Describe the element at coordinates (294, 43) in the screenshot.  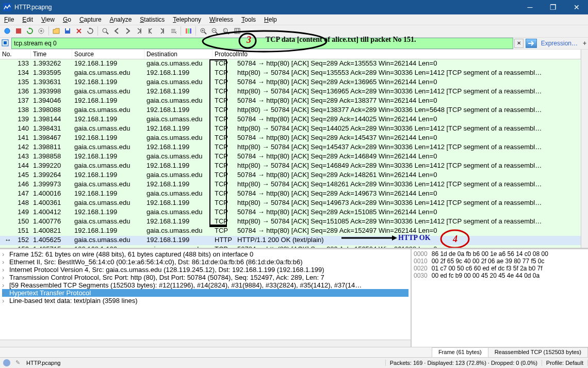
I see `filter-bar: ✕ Expression… + 3 TCP data [content of a…` at that location.